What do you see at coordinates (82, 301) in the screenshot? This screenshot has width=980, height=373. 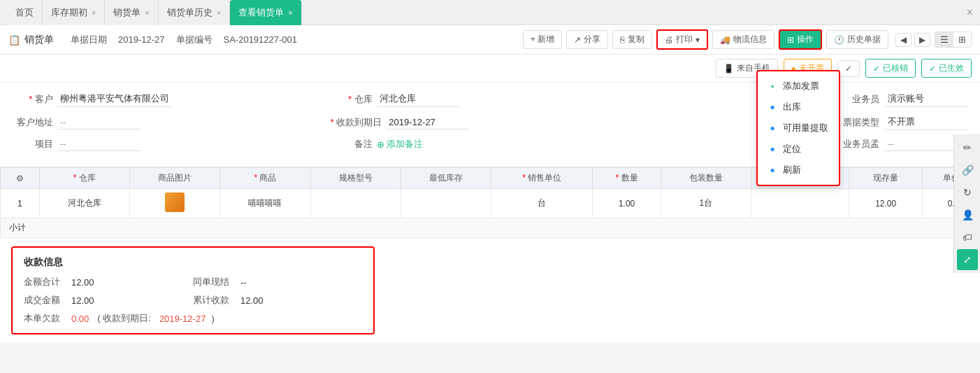 I see `transaction-amount-value: 12.00` at bounding box center [82, 301].